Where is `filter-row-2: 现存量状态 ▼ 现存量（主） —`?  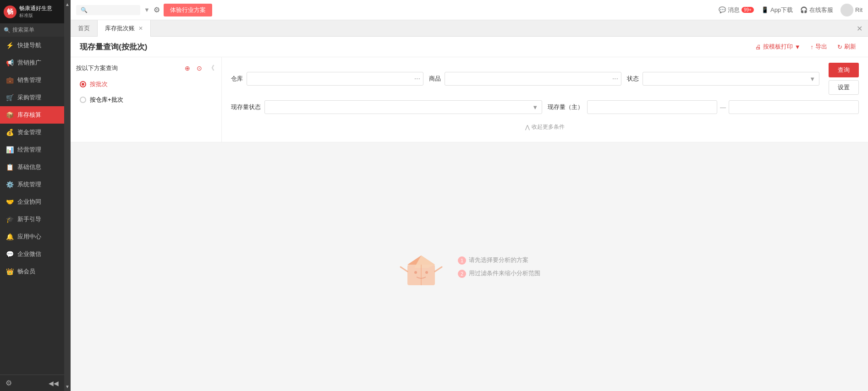
filter-row-2: 现存量状态 ▼ 现存量（主） — is located at coordinates (545, 107).